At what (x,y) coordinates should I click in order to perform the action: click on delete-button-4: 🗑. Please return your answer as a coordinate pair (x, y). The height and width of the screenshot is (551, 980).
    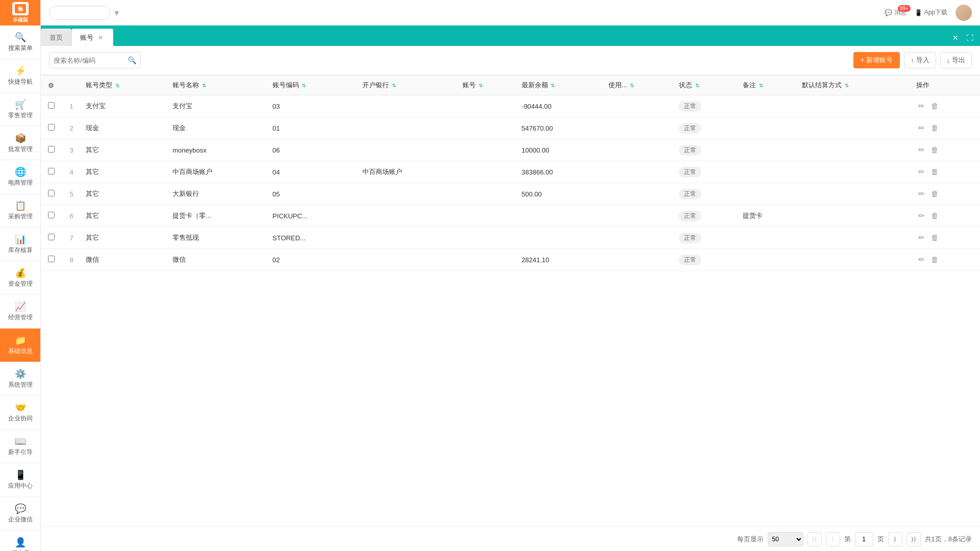
    Looking at the image, I should click on (935, 194).